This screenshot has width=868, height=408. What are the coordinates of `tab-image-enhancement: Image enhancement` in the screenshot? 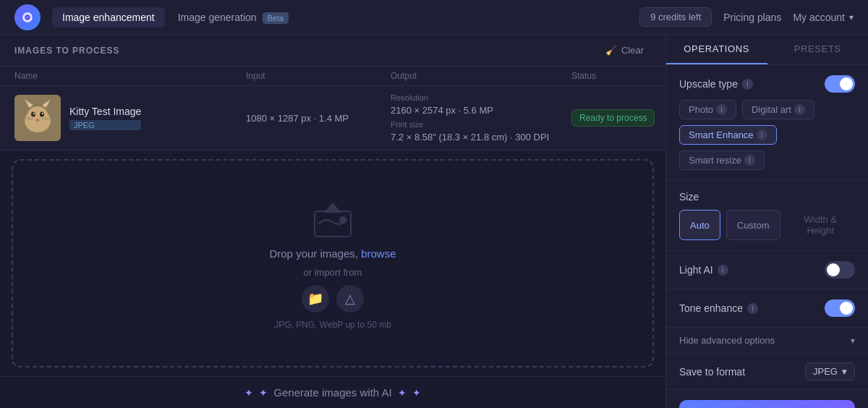 It's located at (109, 17).